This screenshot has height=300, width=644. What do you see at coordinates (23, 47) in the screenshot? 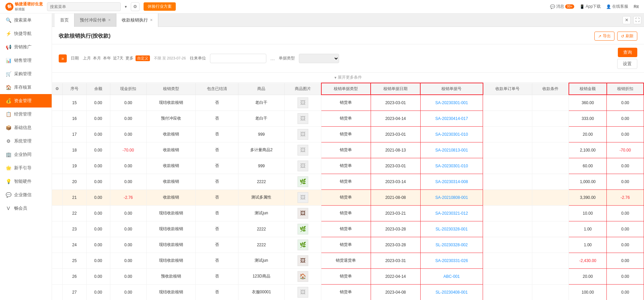
I see `sidebar-label-marketing: 营销推广` at bounding box center [23, 47].